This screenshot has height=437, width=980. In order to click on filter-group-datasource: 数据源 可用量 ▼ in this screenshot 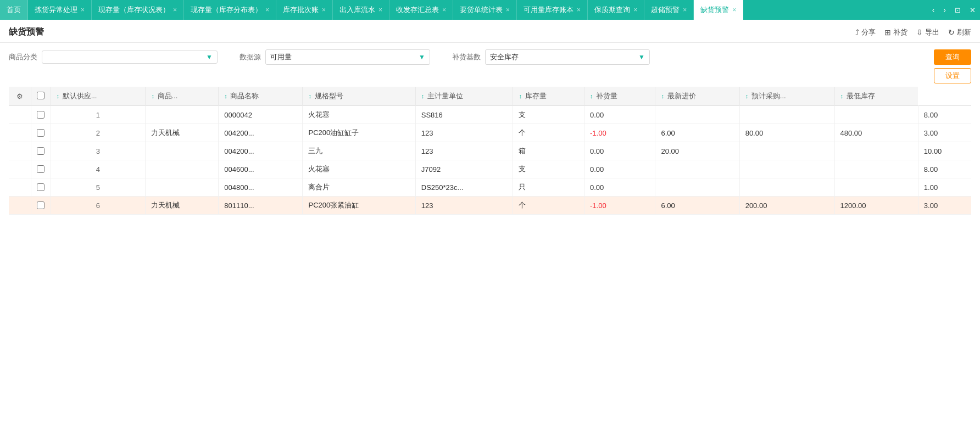, I will do `click(335, 57)`.